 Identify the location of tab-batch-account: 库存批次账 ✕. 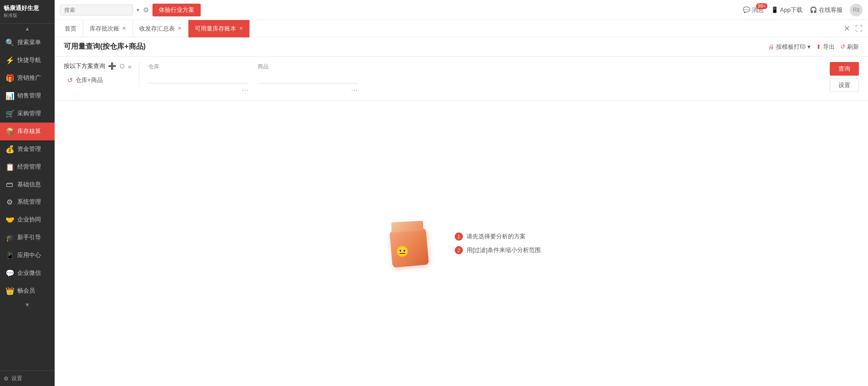
(108, 29).